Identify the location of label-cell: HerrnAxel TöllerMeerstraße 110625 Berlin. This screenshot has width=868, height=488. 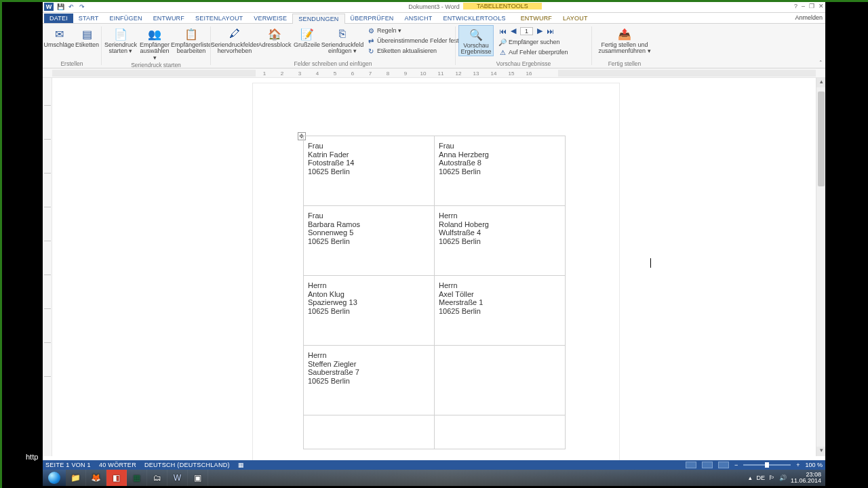
(500, 310).